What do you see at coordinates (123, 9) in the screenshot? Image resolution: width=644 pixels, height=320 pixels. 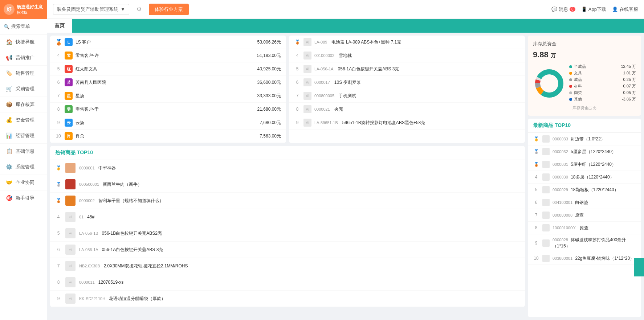 I see `chevron-down-icon: ▼` at bounding box center [123, 9].